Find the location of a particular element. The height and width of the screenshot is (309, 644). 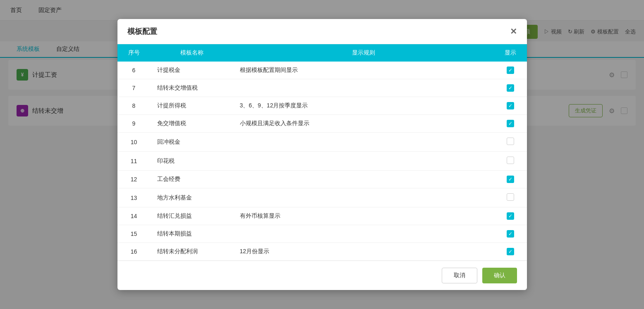

modal-close-button: ✕ is located at coordinates (514, 31).